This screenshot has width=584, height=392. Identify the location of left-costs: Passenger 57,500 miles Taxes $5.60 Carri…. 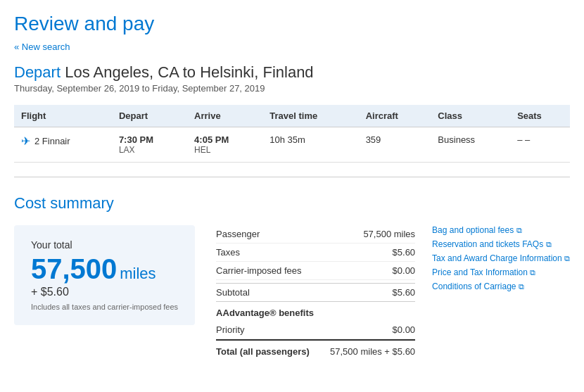
(315, 293).